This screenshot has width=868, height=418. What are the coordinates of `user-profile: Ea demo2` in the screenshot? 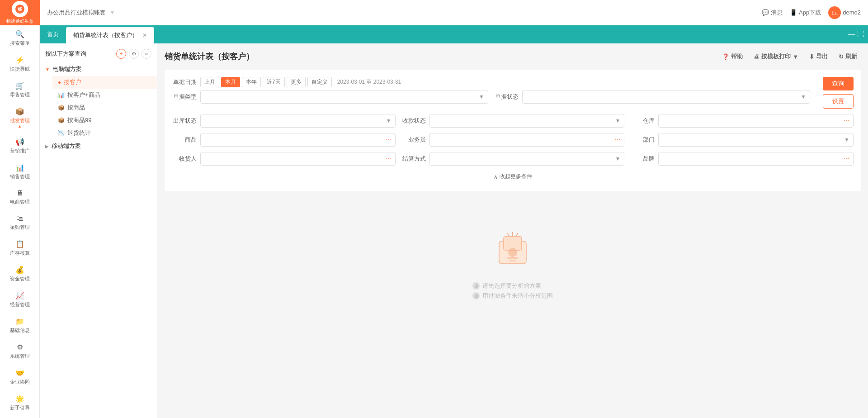 It's located at (844, 13).